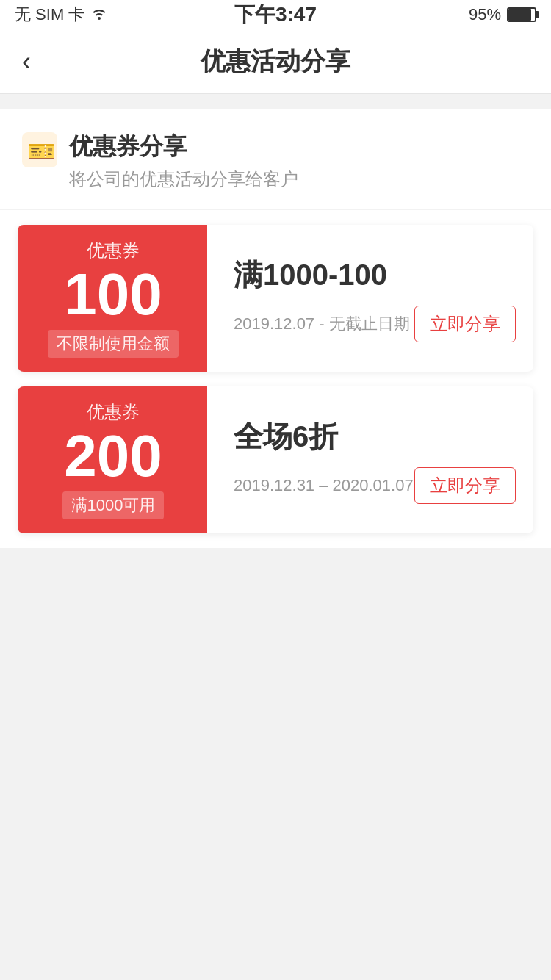 Image resolution: width=551 pixels, height=980 pixels. Describe the element at coordinates (375, 436) in the screenshot. I see `coupon-name-2: 全场6折` at that location.